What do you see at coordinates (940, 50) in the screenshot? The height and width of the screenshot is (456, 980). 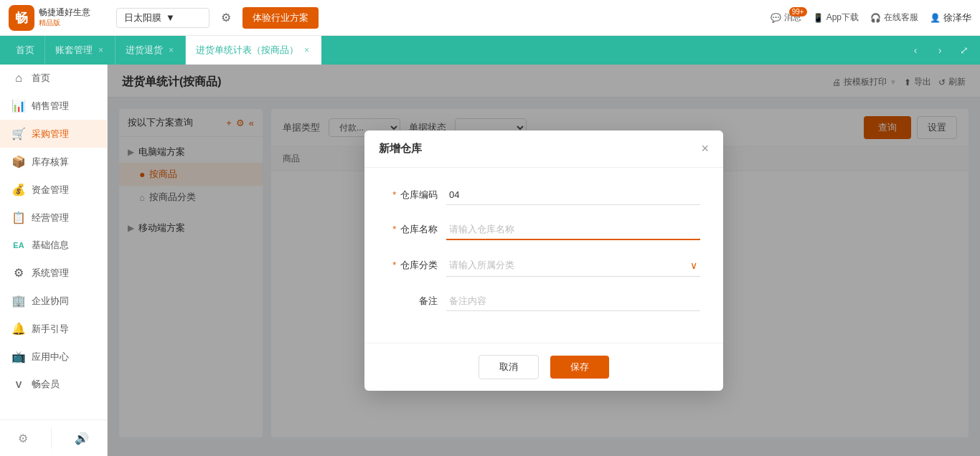 I see `tab-scroll-right-button: ›` at bounding box center [940, 50].